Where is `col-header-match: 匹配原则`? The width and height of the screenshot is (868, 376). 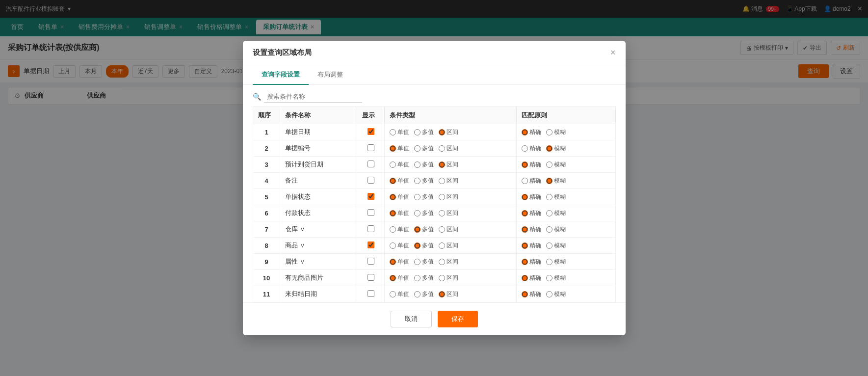
col-header-match: 匹配原则 is located at coordinates (566, 108).